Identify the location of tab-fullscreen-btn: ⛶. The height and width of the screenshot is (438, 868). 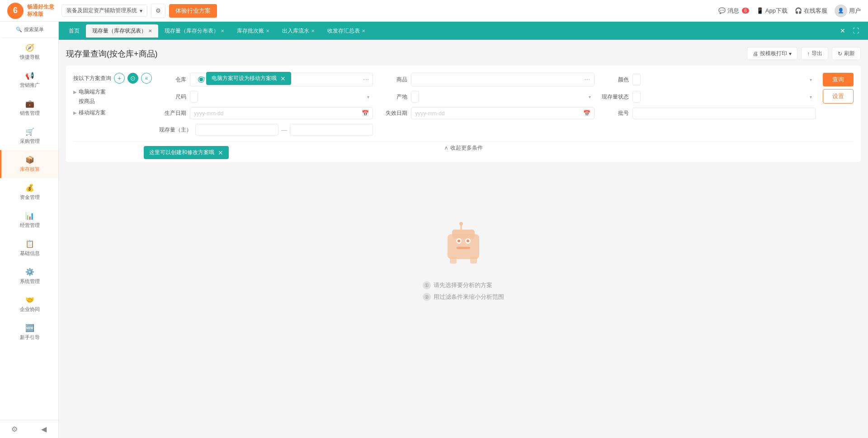
(856, 31).